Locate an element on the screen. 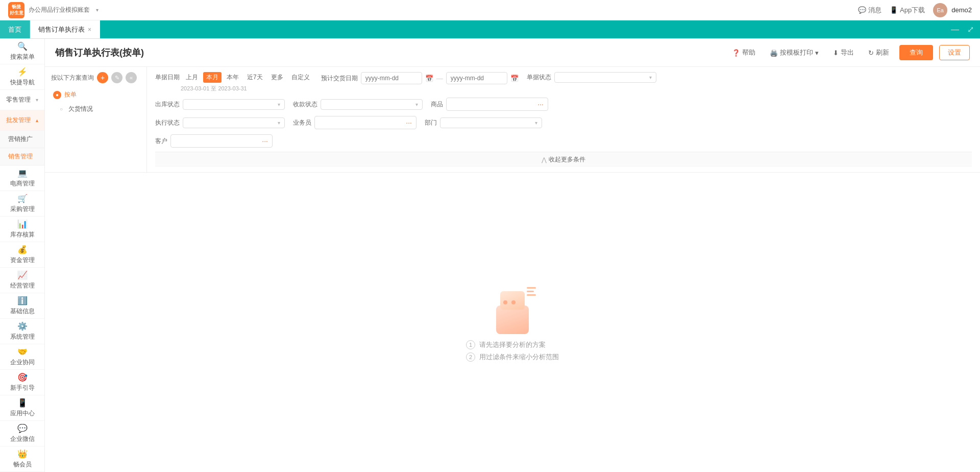 The image size is (980, 472). sidebar-item-quick-nav: ⚡ 快捷导航 is located at coordinates (22, 77).